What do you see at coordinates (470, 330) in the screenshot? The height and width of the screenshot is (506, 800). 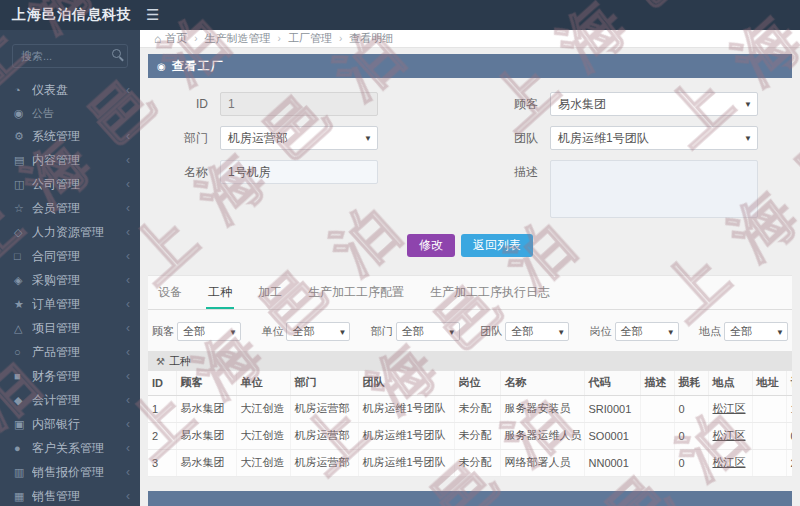 I see `filter-bar: 顾客全部▼单位全部▼部门全部▼团队全部▼岗位全部▼地点全部▼` at bounding box center [470, 330].